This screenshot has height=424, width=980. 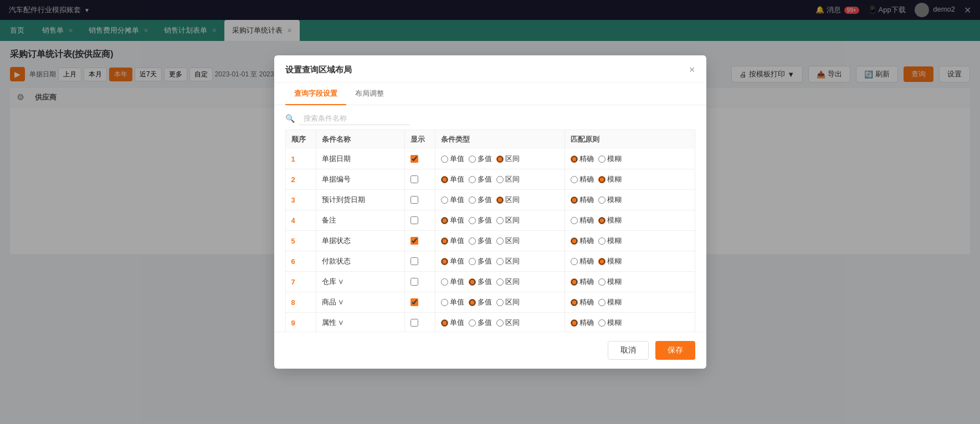 I want to click on row-order: 1, so click(x=301, y=159).